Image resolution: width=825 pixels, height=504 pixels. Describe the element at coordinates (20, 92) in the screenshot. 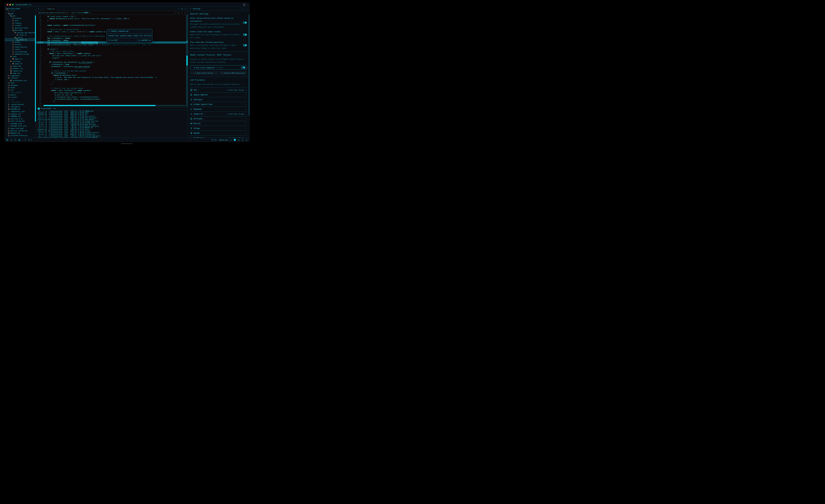

I see `tree-item-node-modules: node_modules` at that location.